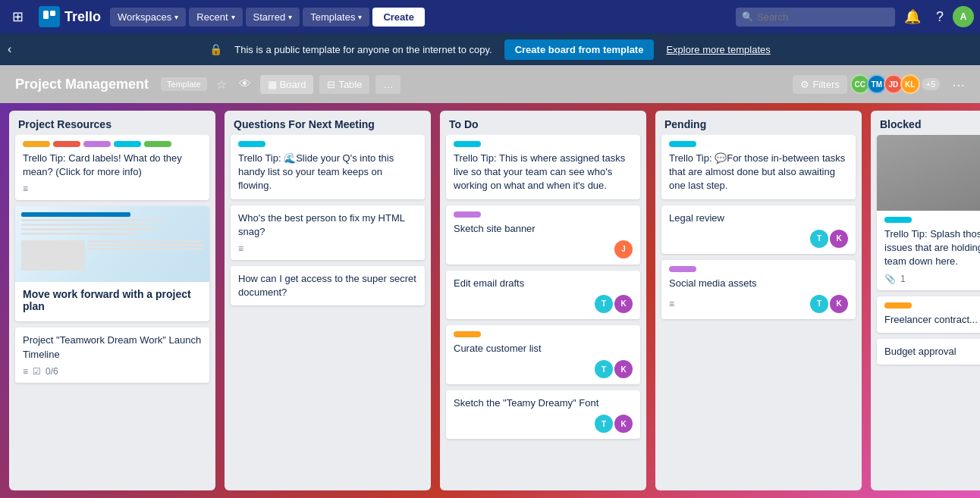  What do you see at coordinates (963, 17) in the screenshot?
I see `user-avatar: A` at bounding box center [963, 17].